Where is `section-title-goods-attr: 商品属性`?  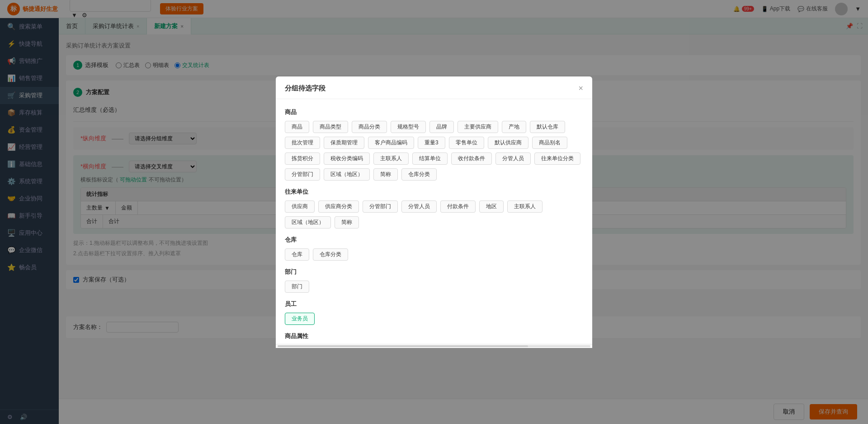 section-title-goods-attr: 商品属性 is located at coordinates (434, 336).